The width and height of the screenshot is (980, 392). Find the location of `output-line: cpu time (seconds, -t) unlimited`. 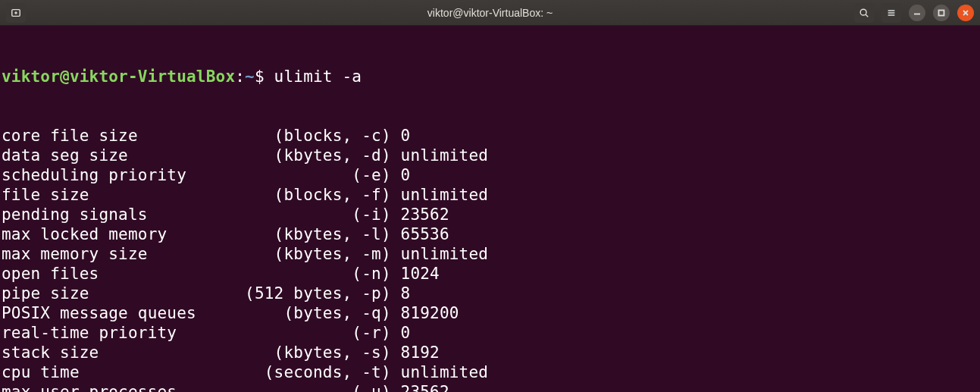

output-line: cpu time (seconds, -t) unlimited is located at coordinates (491, 372).